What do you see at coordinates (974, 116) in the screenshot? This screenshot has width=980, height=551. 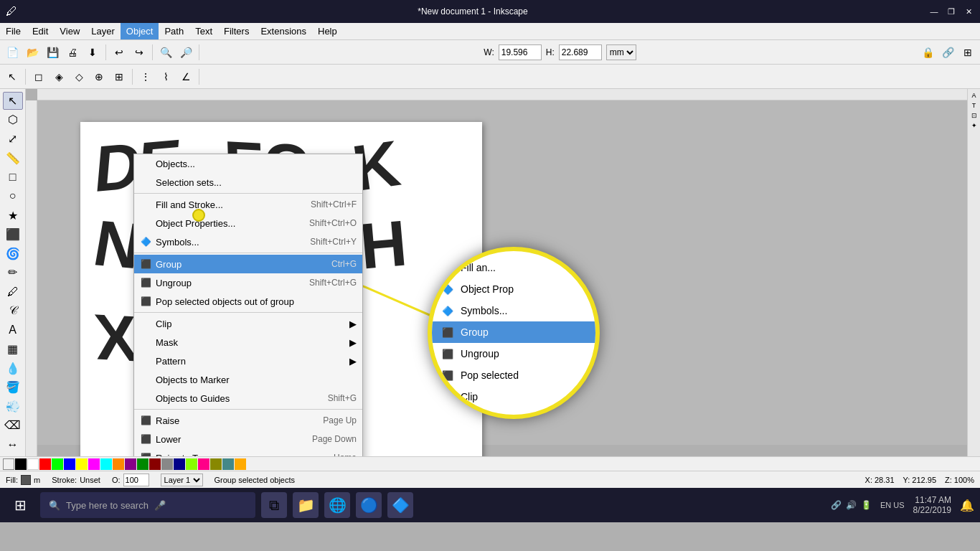 I see `right-tool-3: ⊡` at bounding box center [974, 116].